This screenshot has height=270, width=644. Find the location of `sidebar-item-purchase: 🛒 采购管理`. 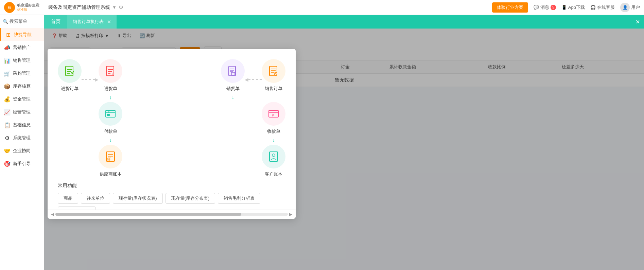

sidebar-item-purchase: 🛒 采购管理 is located at coordinates (22, 73).